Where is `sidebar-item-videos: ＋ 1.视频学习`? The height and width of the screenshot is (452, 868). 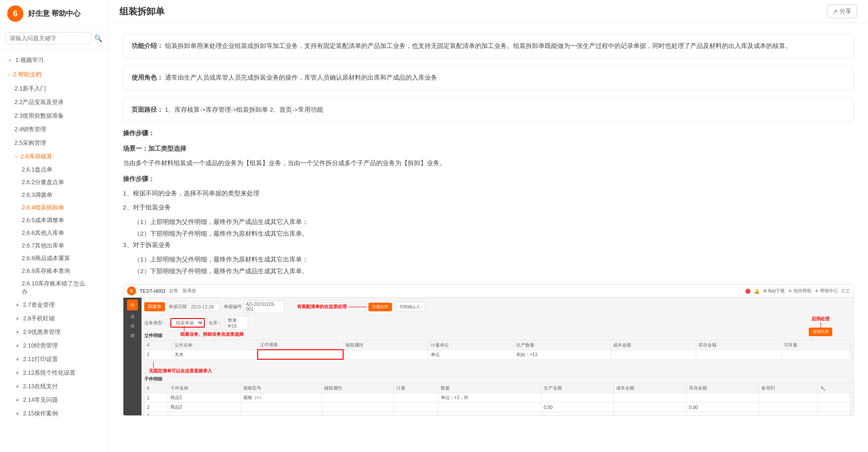
sidebar-item-videos: ＋ 1.视频学习 is located at coordinates (54, 60).